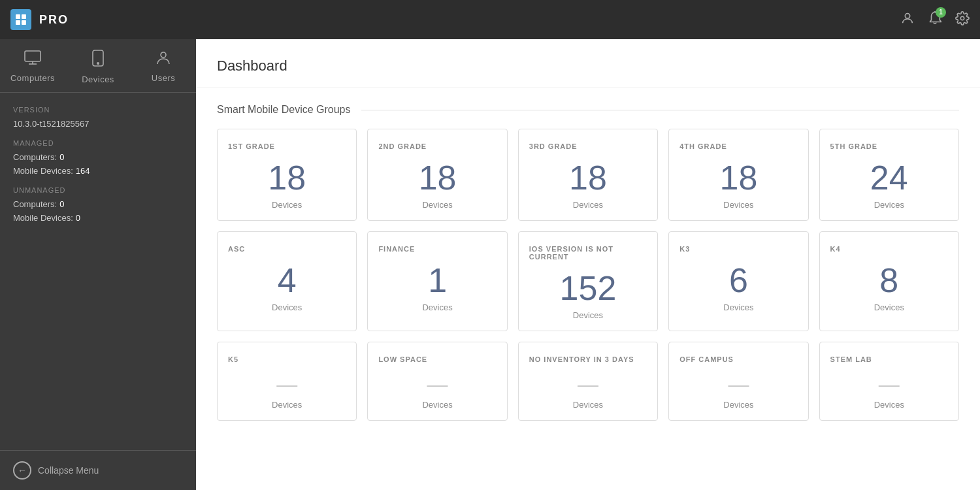 Image resolution: width=980 pixels, height=490 pixels. Describe the element at coordinates (287, 249) in the screenshot. I see `card-group-name: ASC` at that location.